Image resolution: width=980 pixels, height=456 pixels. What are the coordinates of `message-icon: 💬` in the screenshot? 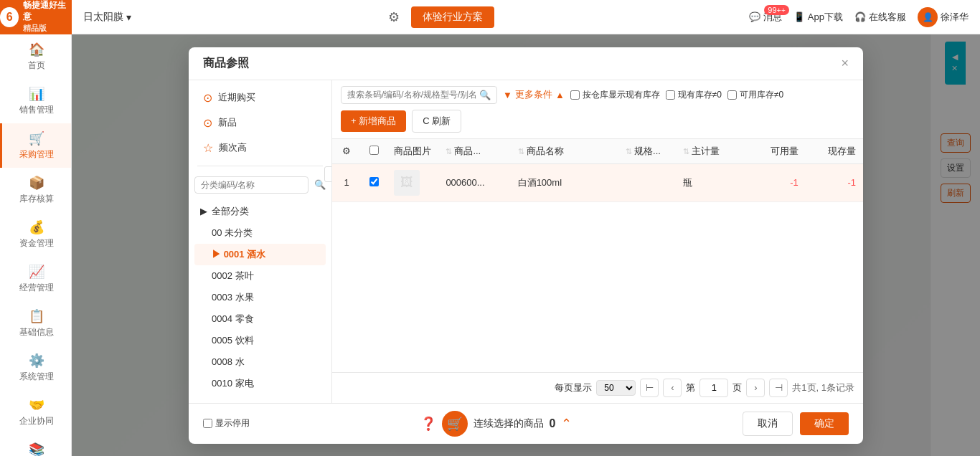 It's located at (755, 17).